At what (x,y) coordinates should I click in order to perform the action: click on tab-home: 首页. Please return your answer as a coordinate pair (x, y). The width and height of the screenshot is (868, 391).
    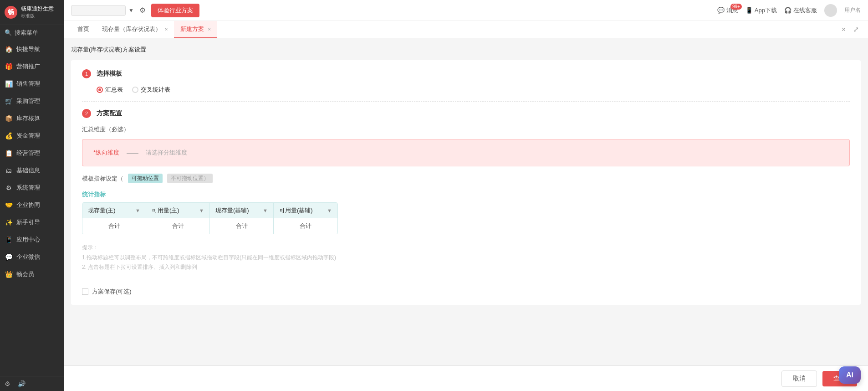
    Looking at the image, I should click on (83, 30).